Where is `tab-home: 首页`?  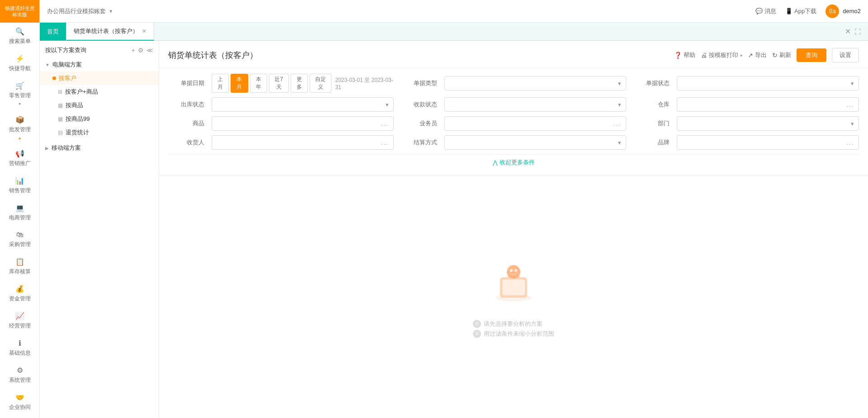 tab-home: 首页 is located at coordinates (53, 32).